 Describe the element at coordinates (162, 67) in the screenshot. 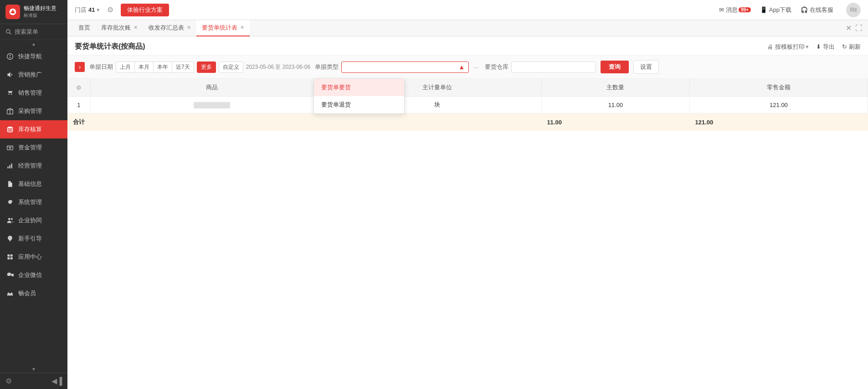

I see `period-this-year: 本年` at that location.